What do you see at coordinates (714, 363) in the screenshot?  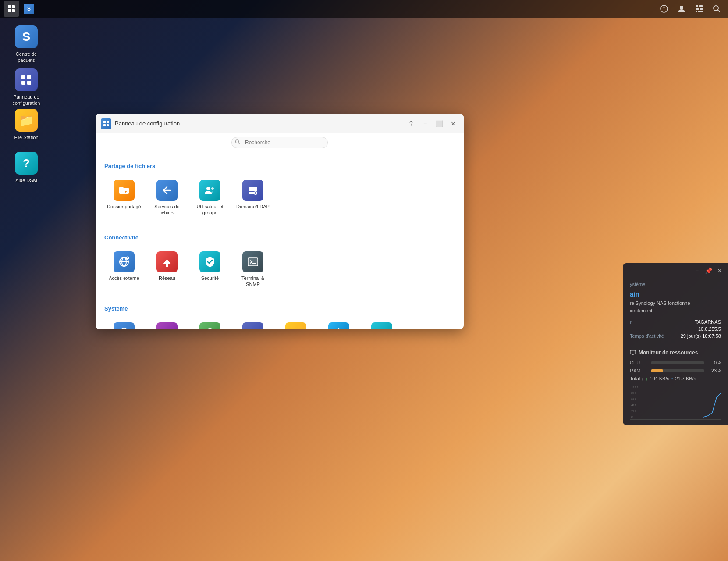 I see `rp-cpu-value: 0%` at bounding box center [714, 363].